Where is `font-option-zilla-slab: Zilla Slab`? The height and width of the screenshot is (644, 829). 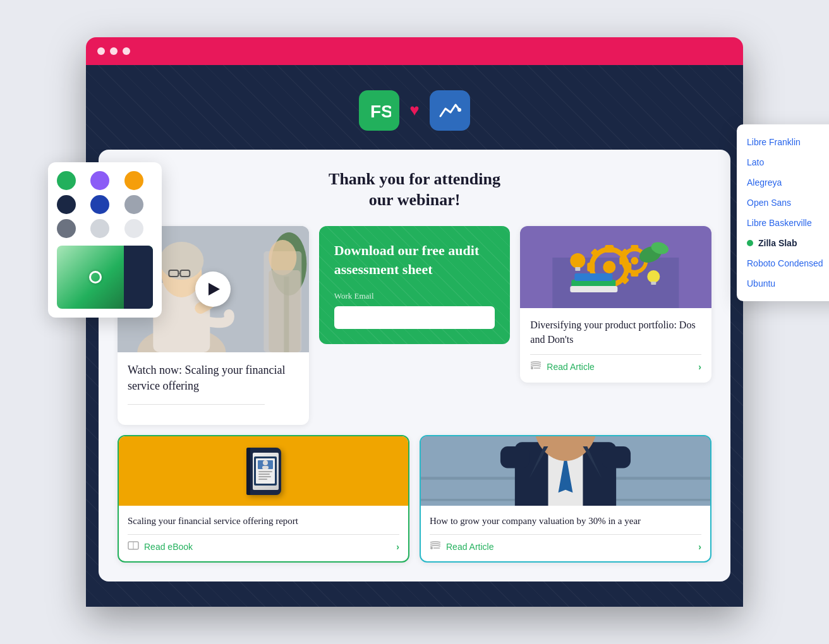 font-option-zilla-slab: Zilla Slab is located at coordinates (783, 243).